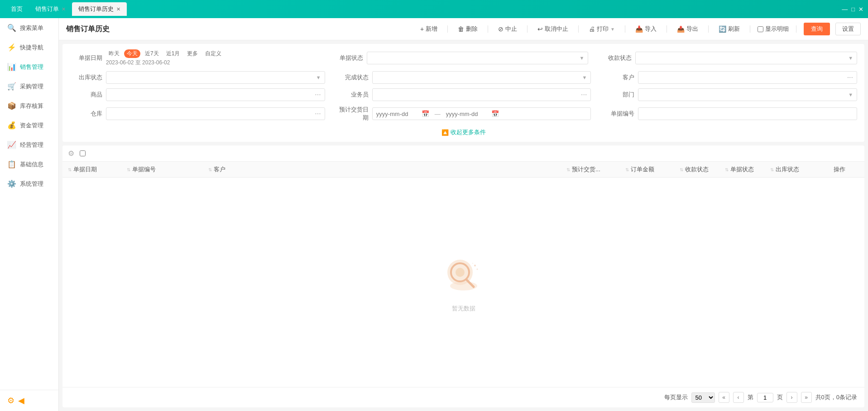 The image size is (868, 411). I want to click on tab-sales-order-close: ✕, so click(63, 9).